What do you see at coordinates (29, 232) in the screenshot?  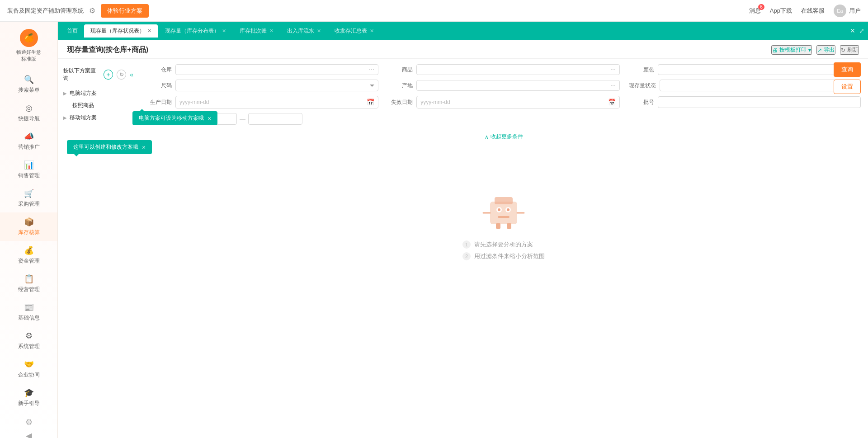 I see `sidebar-item-label: 库存核算` at bounding box center [29, 232].